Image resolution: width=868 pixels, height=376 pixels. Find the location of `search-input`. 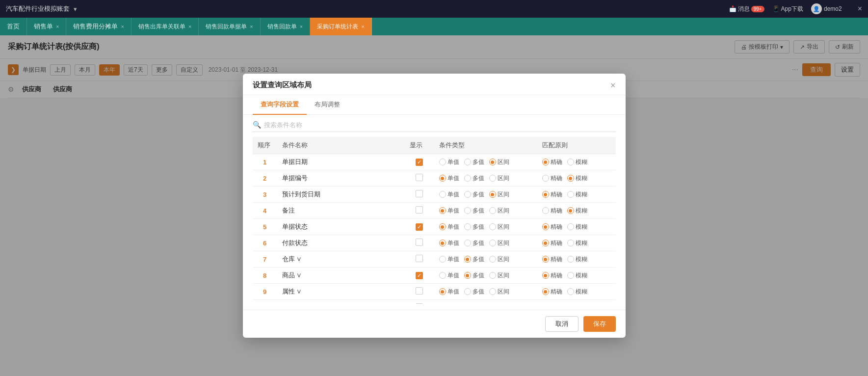

search-input is located at coordinates (440, 125).